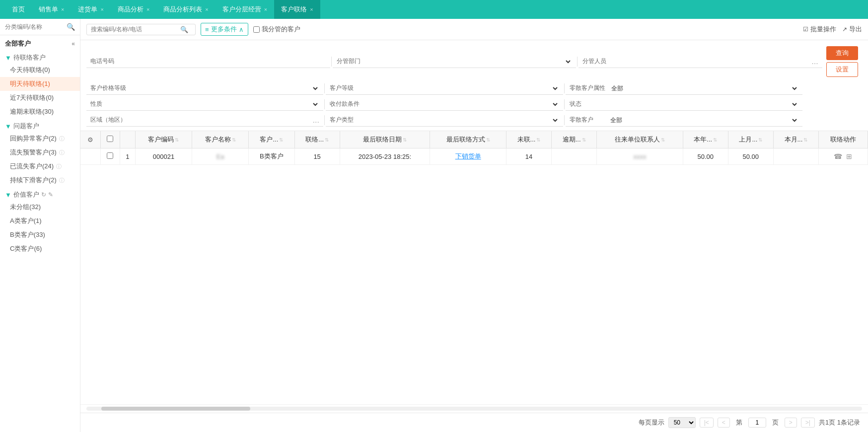  Describe the element at coordinates (574, 140) in the screenshot. I see `th-overdue: 逾期... ⇅` at that location.